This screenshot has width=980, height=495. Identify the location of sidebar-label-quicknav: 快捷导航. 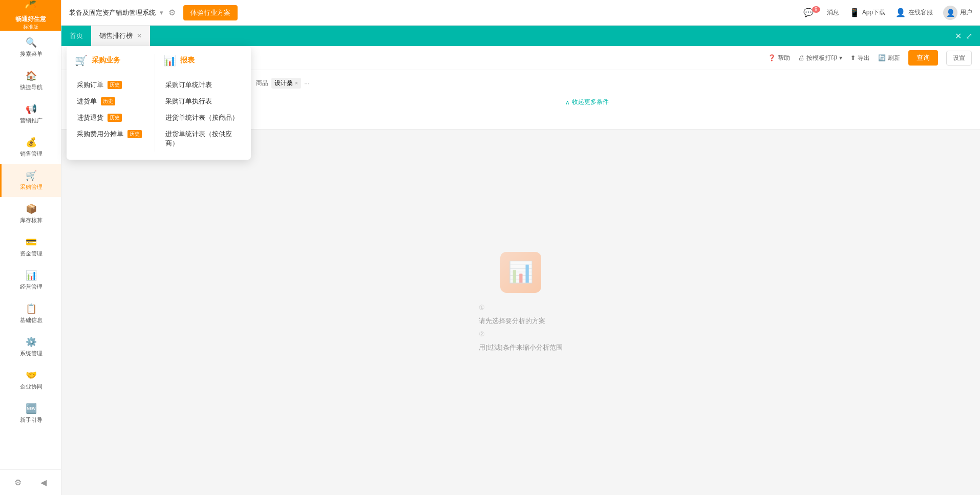
(31, 87).